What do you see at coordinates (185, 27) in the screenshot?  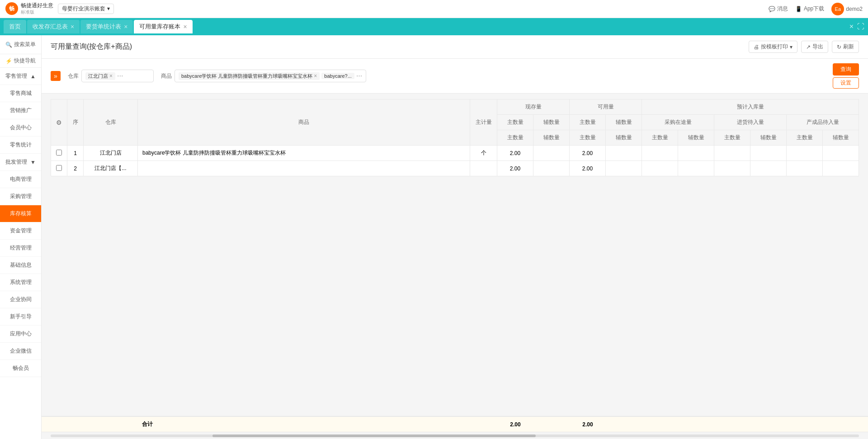 I see `tab-available-close: ×` at bounding box center [185, 27].